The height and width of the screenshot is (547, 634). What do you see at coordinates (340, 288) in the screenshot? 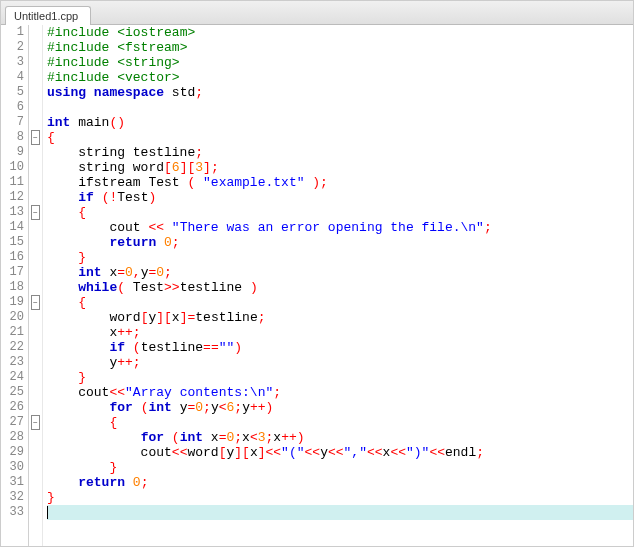
I see `code-line: while( Test>>testline )` at bounding box center [340, 288].